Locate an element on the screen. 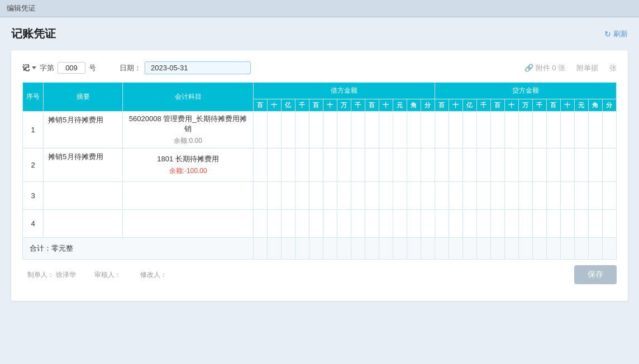  row-3-subject is located at coordinates (188, 224).